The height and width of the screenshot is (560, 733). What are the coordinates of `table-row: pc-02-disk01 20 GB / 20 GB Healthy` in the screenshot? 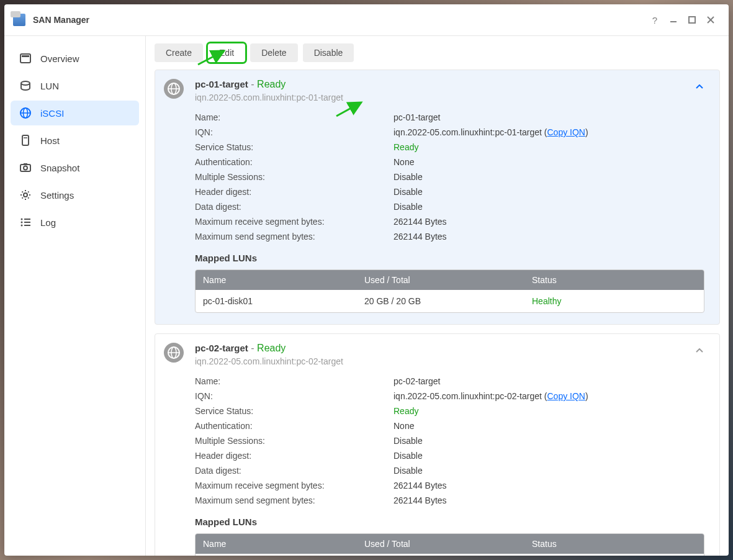 It's located at (449, 555).